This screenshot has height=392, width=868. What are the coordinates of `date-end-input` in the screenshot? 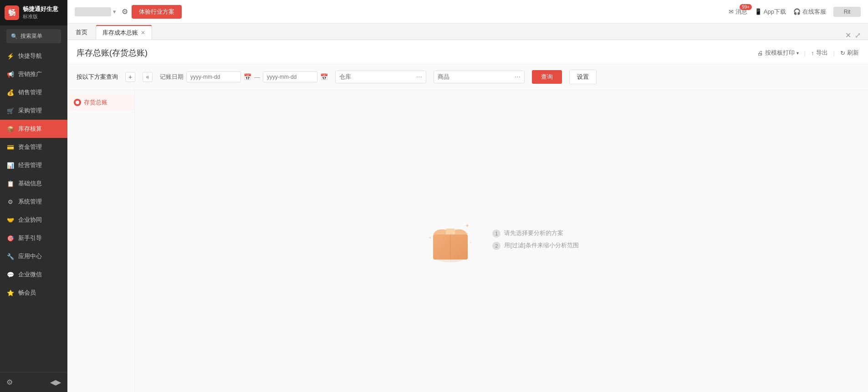 It's located at (290, 77).